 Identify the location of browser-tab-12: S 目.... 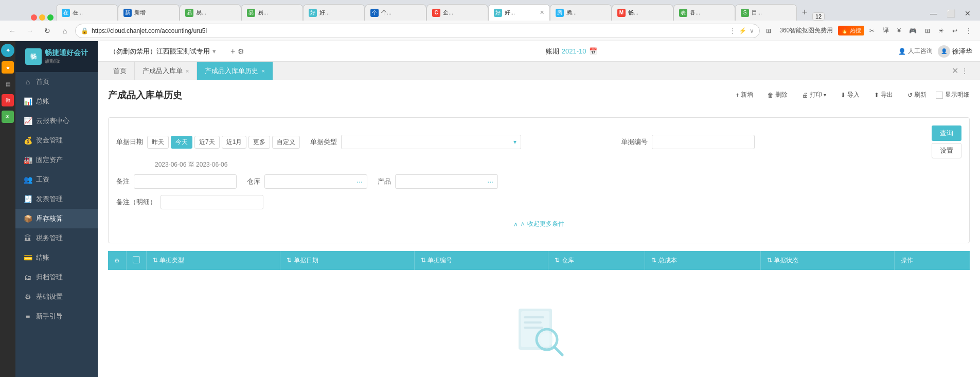
(766, 12).